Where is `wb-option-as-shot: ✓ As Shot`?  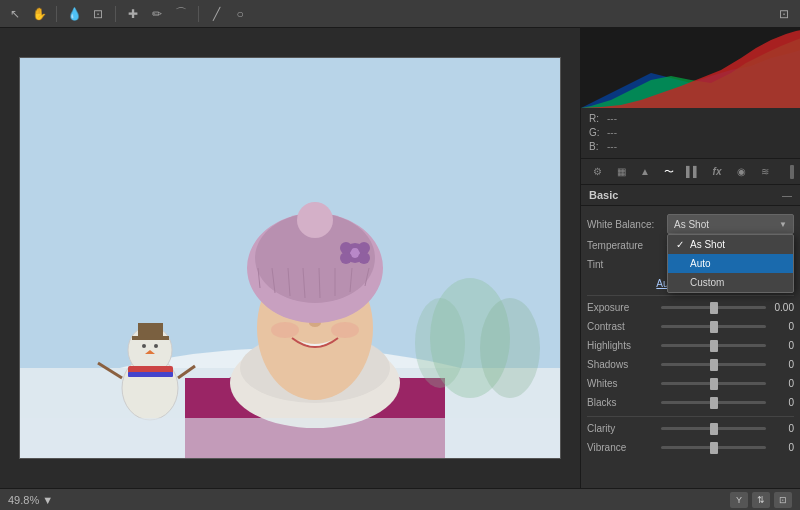 wb-option-as-shot: ✓ As Shot is located at coordinates (730, 244).